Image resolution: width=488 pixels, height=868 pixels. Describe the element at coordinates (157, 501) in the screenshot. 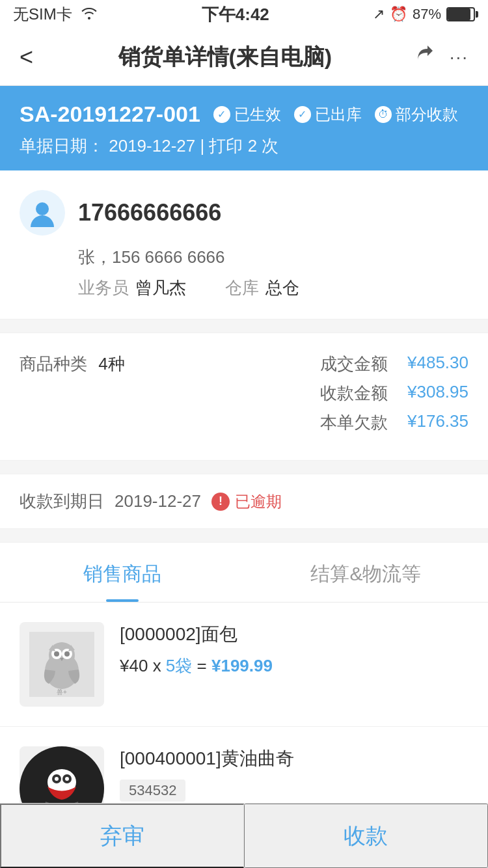

I see `due-date: 2019-12-27` at that location.